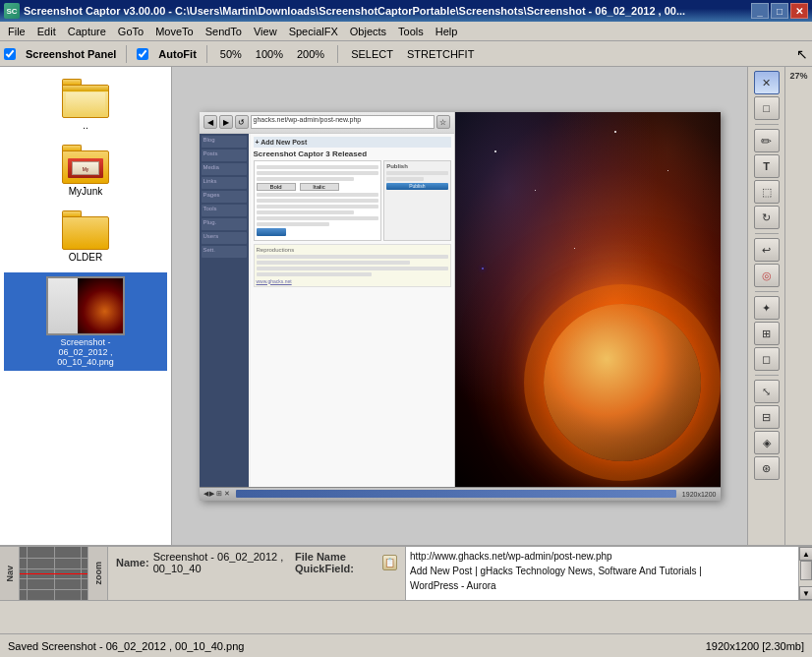 The width and height of the screenshot is (812, 657). I want to click on zoom-100-button: 100%, so click(269, 54).